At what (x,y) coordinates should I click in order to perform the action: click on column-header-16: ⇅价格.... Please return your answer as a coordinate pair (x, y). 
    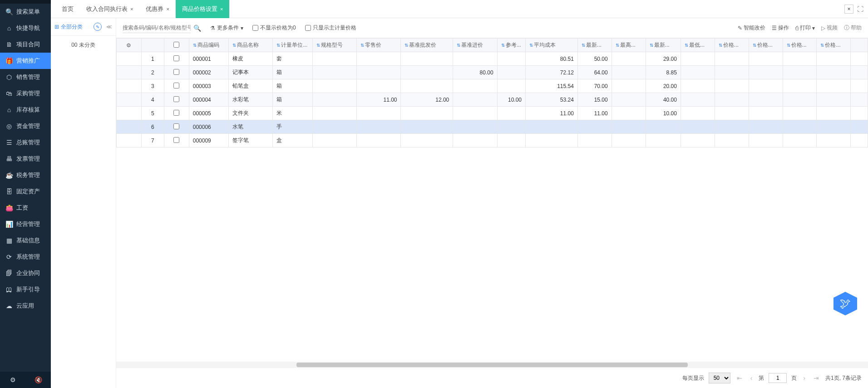
    Looking at the image, I should click on (833, 45).